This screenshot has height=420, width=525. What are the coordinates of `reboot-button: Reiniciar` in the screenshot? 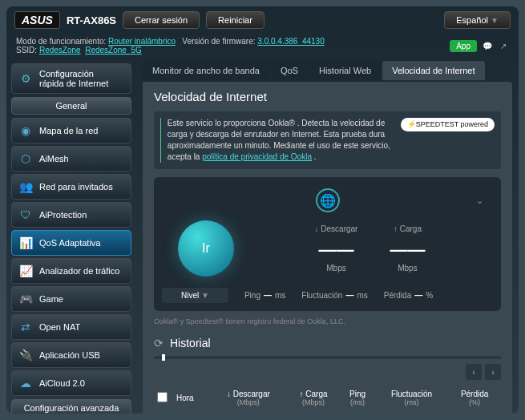 It's located at (236, 20).